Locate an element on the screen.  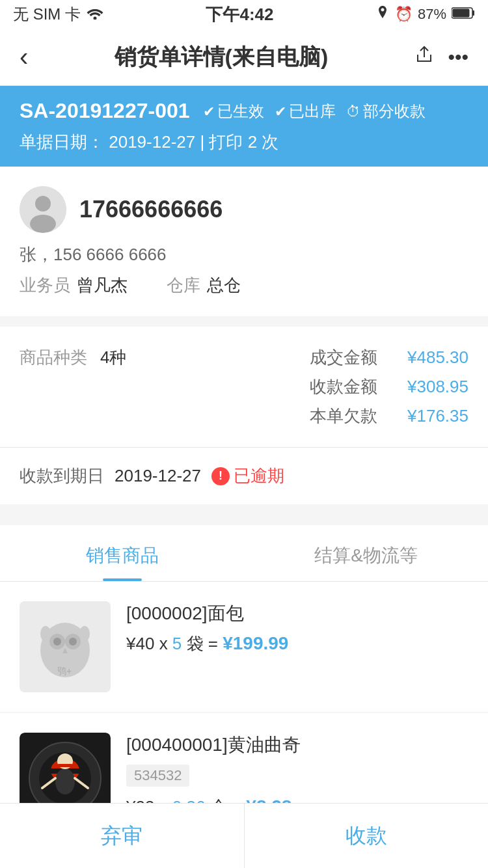
badge-partial: 部分收款 is located at coordinates (386, 111).